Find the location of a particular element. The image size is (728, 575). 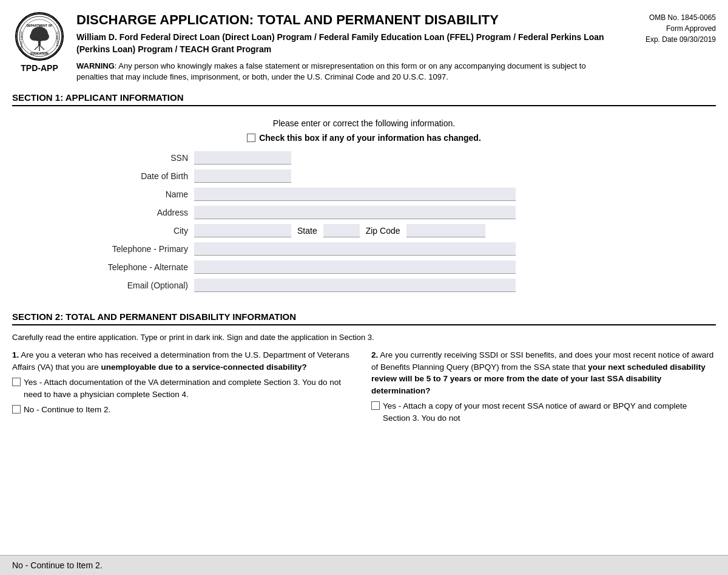

zip-label: Zip Code is located at coordinates (383, 231).